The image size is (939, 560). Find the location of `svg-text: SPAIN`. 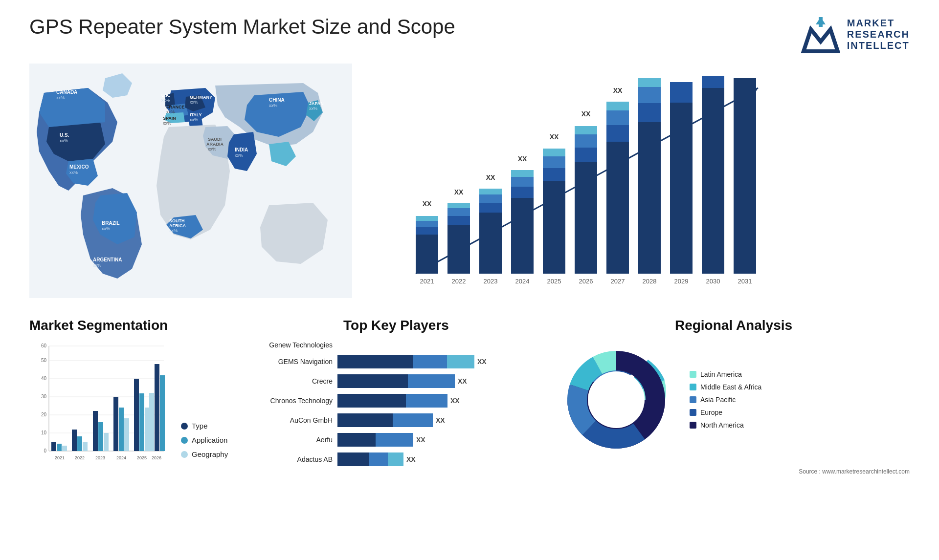

svg-text: SPAIN is located at coordinates (169, 118).